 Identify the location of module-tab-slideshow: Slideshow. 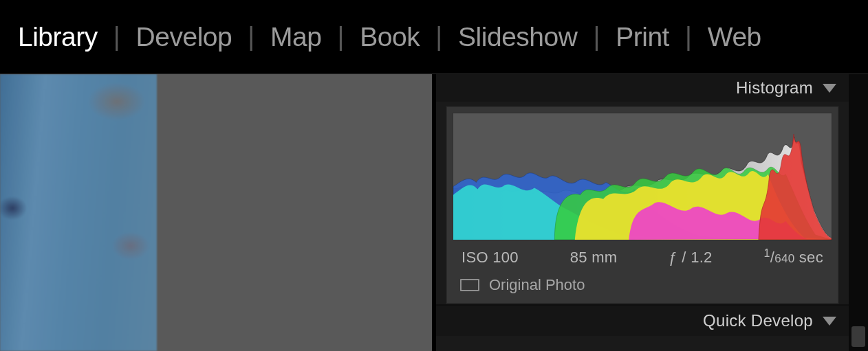
(517, 37).